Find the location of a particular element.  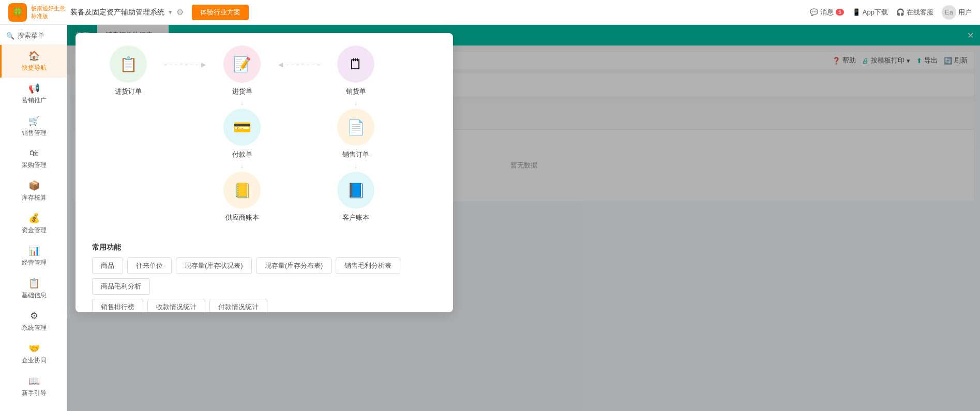

download-icon: 📱 is located at coordinates (856, 12).